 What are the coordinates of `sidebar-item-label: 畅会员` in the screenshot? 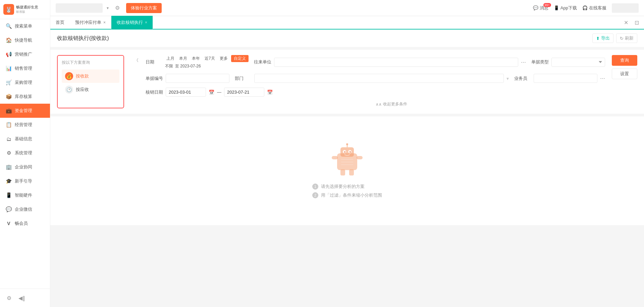 It's located at (21, 223).